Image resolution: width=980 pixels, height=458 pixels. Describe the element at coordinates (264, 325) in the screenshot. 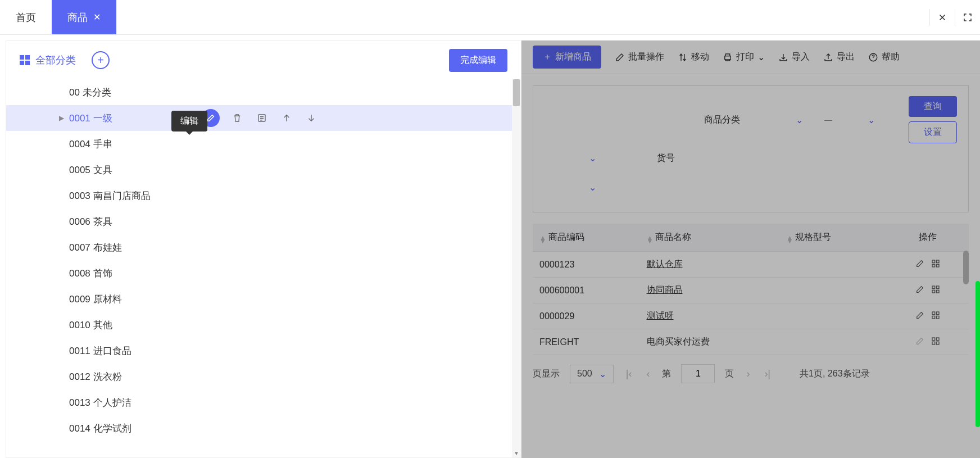

I see `tree-item: 0010 其他` at that location.